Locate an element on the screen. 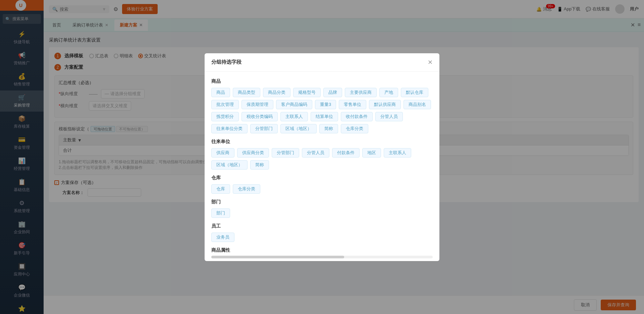 This screenshot has width=644, height=314. section-title-product: 商品 is located at coordinates (322, 81).